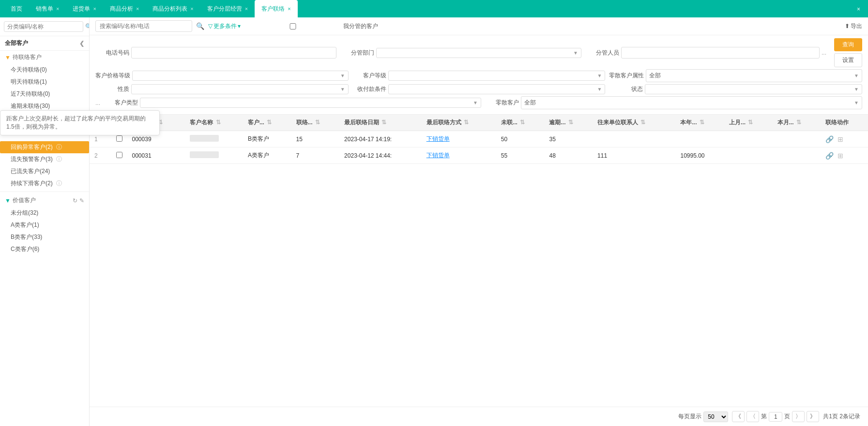 This screenshot has width=868, height=426. Describe the element at coordinates (848, 44) in the screenshot. I see `query-button: 查询` at that location.